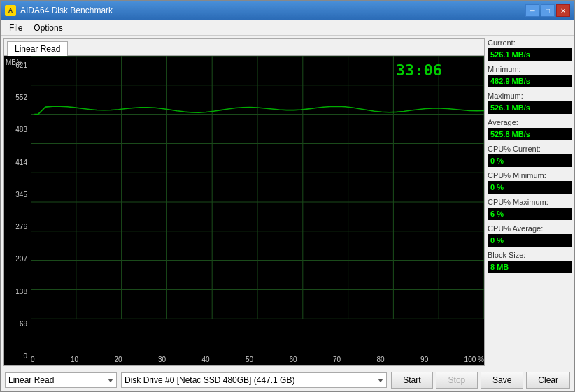 This screenshot has height=392, width=575. Describe the element at coordinates (530, 202) in the screenshot. I see `stat-cpu-maximum-label: CPU% Maximum:` at that location.